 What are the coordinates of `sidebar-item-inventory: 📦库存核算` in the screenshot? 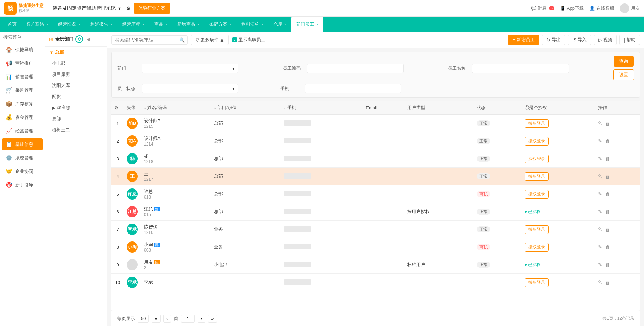 It's located at (22, 104).